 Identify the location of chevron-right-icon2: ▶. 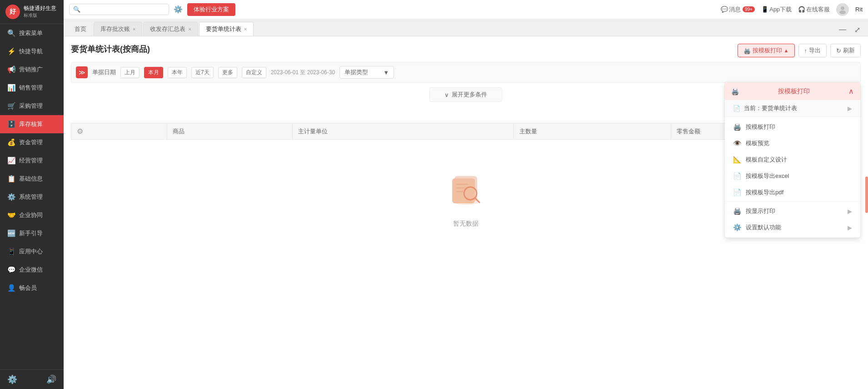
(850, 211).